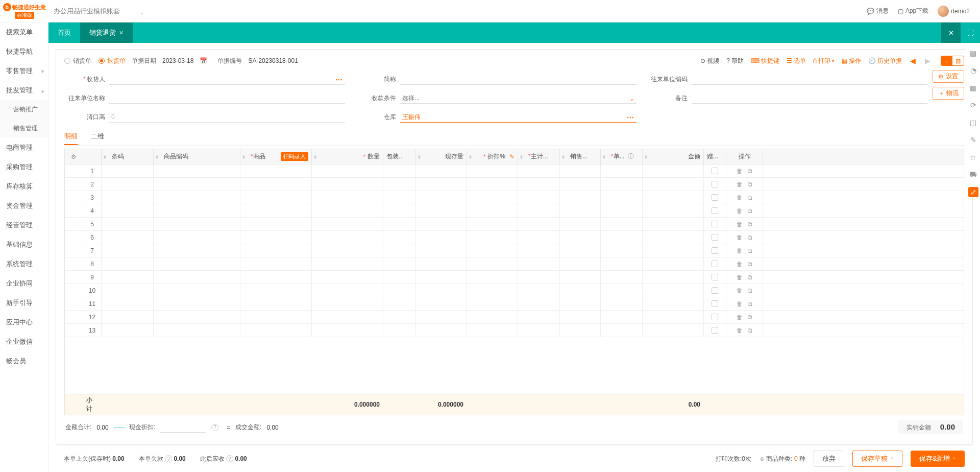  What do you see at coordinates (128, 156) in the screenshot?
I see `col-barcode: ▴▾条码` at bounding box center [128, 156].